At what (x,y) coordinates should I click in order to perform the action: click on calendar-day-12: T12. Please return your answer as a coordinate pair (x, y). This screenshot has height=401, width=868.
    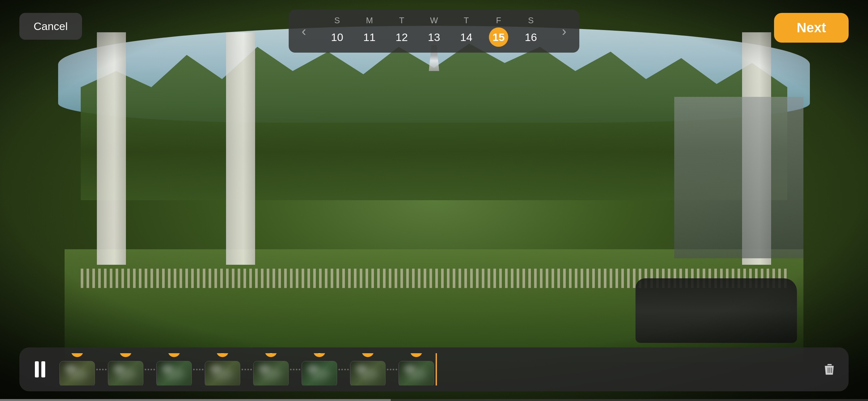
    Looking at the image, I should click on (402, 31).